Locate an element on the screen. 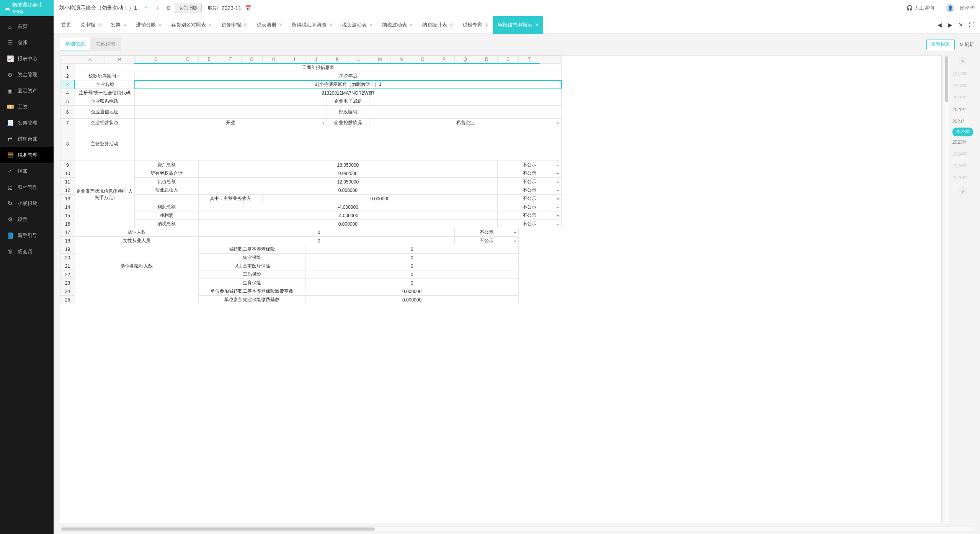  col-header: Q is located at coordinates (466, 60).